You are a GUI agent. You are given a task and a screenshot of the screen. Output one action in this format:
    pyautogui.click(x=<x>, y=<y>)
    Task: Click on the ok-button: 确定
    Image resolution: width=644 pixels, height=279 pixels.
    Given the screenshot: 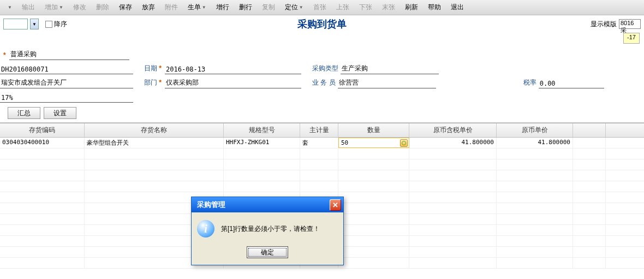 What is the action you would take?
    pyautogui.click(x=267, y=252)
    